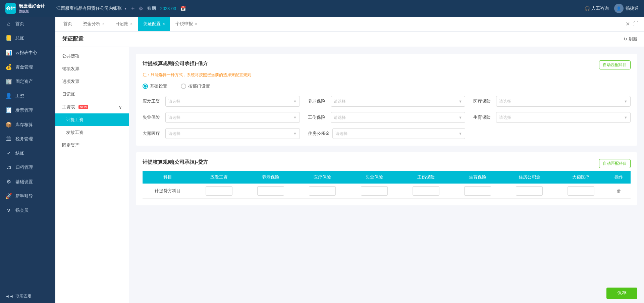  Describe the element at coordinates (92, 69) in the screenshot. I see `leftnav-sale-invoice: 销项发票` at that location.